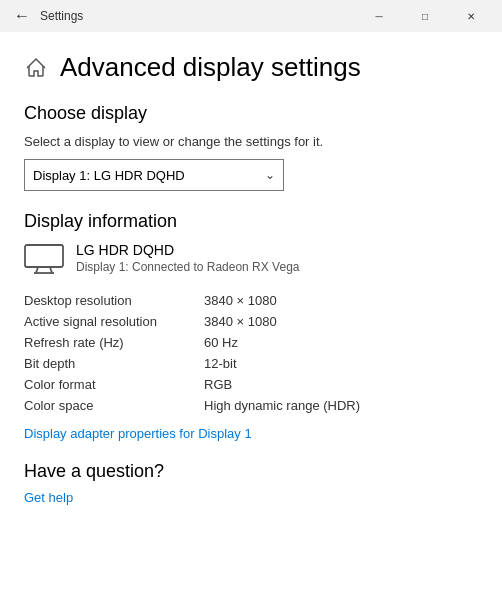 This screenshot has height=602, width=502. Describe the element at coordinates (341, 384) in the screenshot. I see `info-value: RGB` at that location.